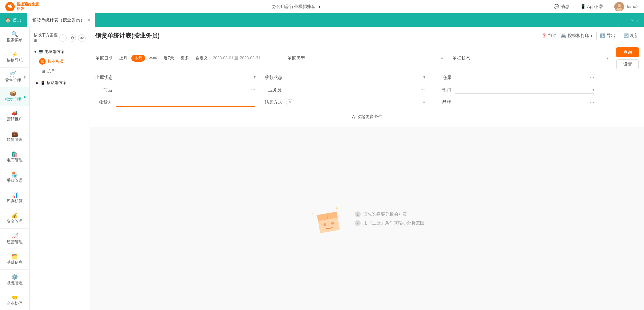 The height and width of the screenshot is (310, 644). Describe the element at coordinates (356, 77) in the screenshot. I see `payment-select: ▾` at that location.